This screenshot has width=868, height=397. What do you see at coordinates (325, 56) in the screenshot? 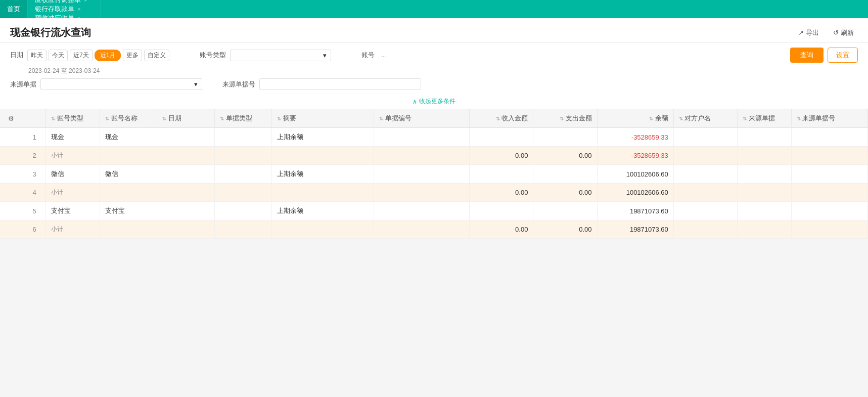
I see `chevron-down-icon: ▾` at bounding box center [325, 56].